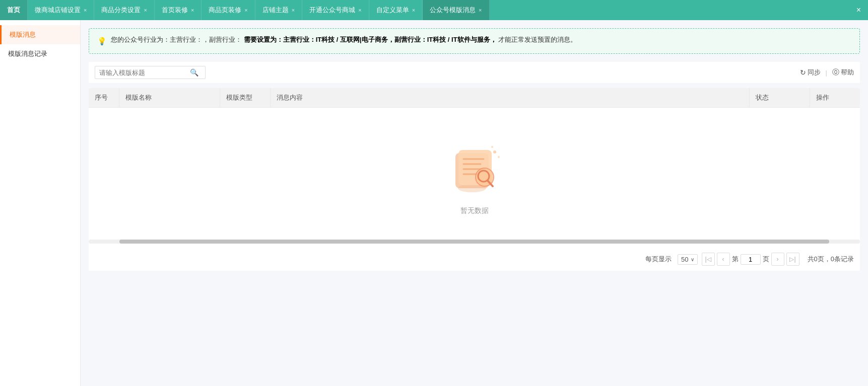 This screenshot has height=386, width=868. I want to click on notice-prefix: 您的公众号行业为：主营行业：，副营行业：, so click(176, 39).